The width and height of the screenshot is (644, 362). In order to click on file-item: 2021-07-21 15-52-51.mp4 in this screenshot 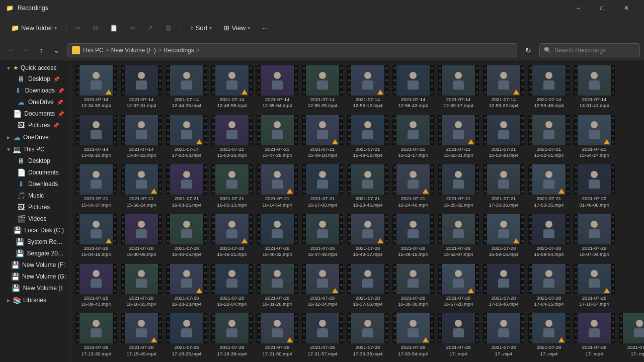, I will do `click(549, 137)`.